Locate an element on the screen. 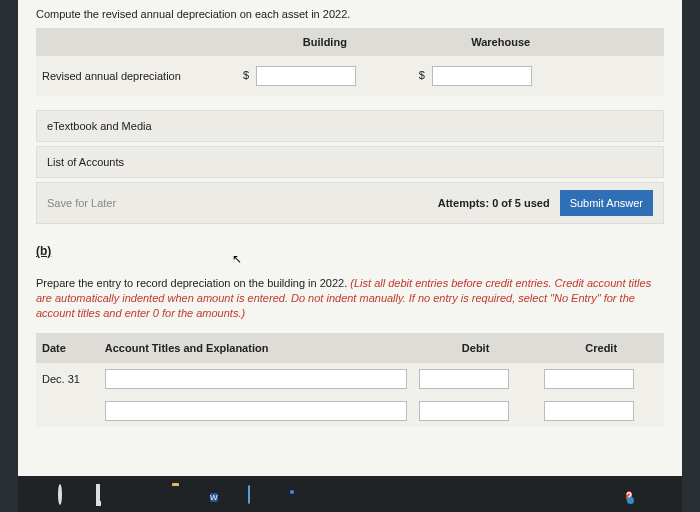 The image size is (700, 512). col-building: Building is located at coordinates (325, 42).